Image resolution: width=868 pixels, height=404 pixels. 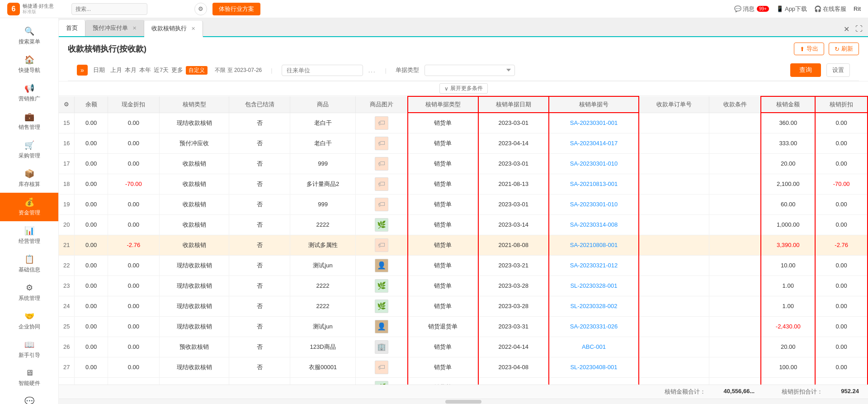 I want to click on sidebar-item-inventory: 📦 库存核算, so click(x=29, y=178).